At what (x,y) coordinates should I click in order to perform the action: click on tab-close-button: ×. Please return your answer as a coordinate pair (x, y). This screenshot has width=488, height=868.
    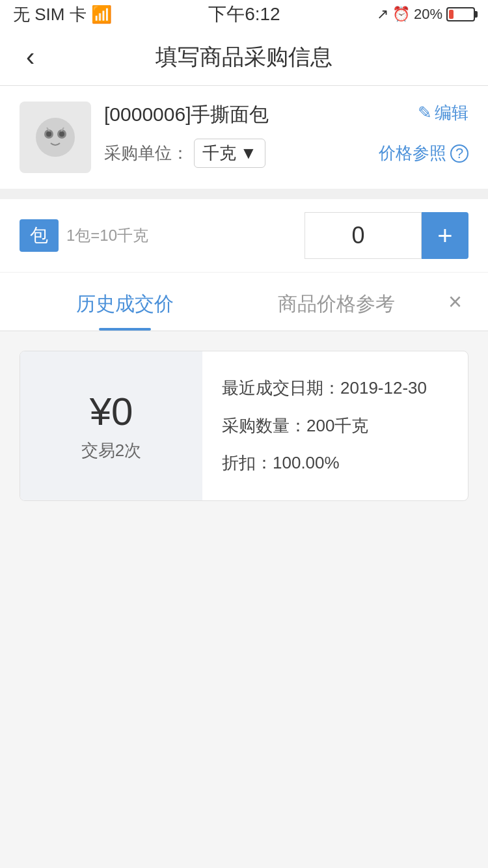
    Looking at the image, I should click on (455, 302).